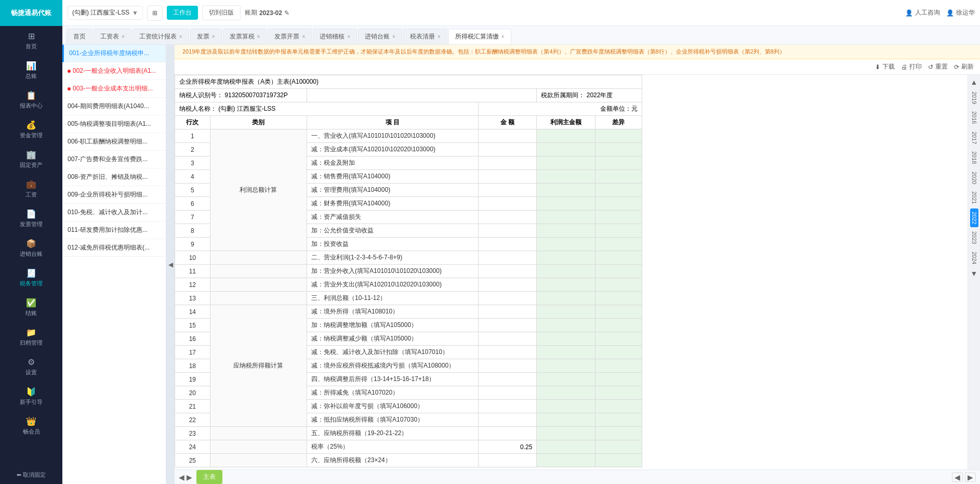  Describe the element at coordinates (31, 159) in the screenshot. I see `sidebar-item-fixed-assets: 🏢固定资产` at that location.